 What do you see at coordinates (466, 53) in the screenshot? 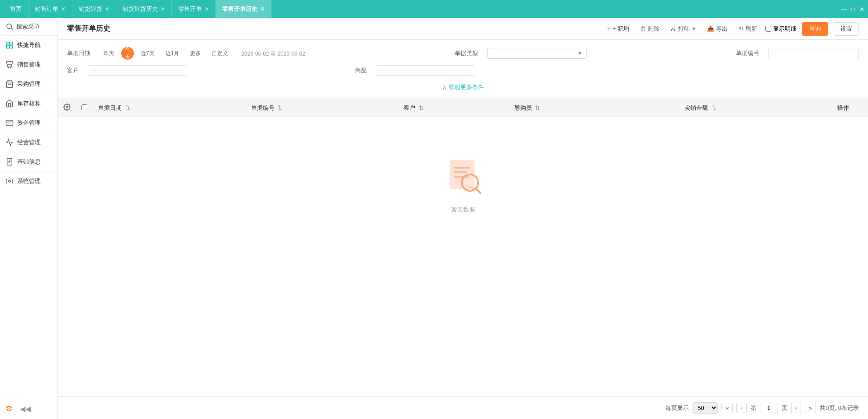
I see `doc-type-label: 单据类型` at bounding box center [466, 53].